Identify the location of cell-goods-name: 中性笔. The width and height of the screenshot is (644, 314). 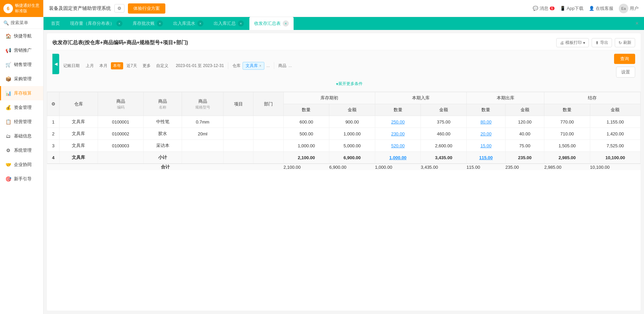
(163, 122).